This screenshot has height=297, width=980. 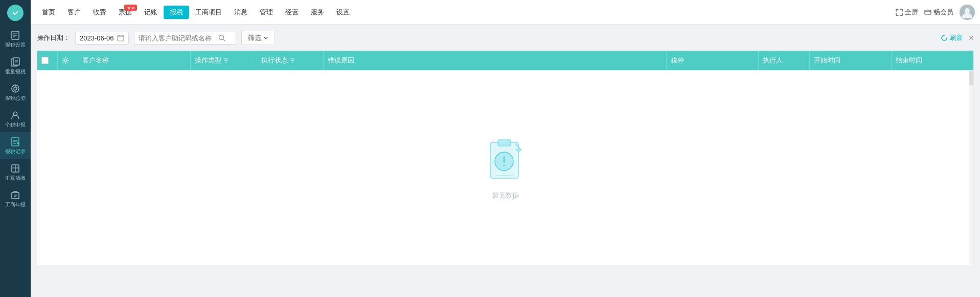 What do you see at coordinates (713, 60) in the screenshot?
I see `col-tax-type: 税种` at bounding box center [713, 60].